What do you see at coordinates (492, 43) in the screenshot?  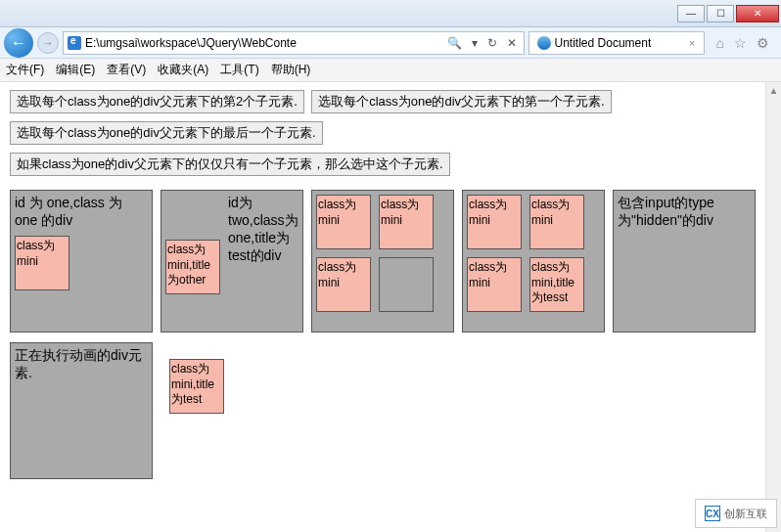 I see `refresh-icon: ↻` at bounding box center [492, 43].